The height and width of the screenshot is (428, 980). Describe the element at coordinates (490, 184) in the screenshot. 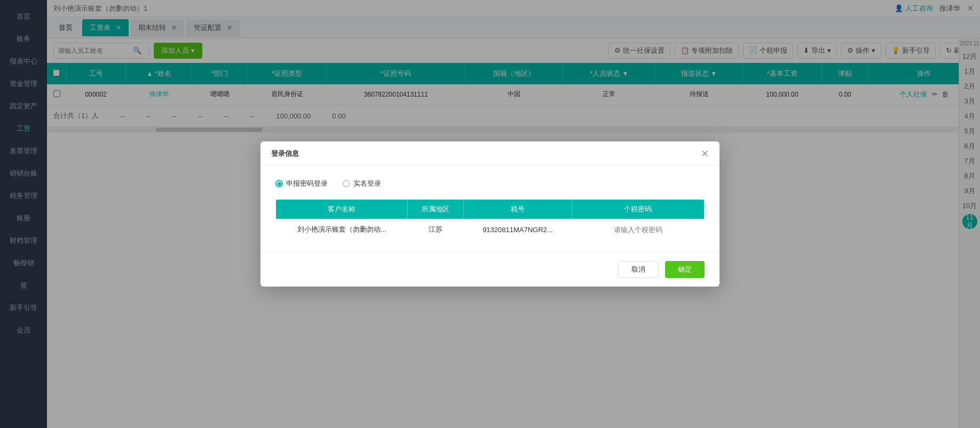

I see `radio-group: 申报密码登录 实名登录` at that location.